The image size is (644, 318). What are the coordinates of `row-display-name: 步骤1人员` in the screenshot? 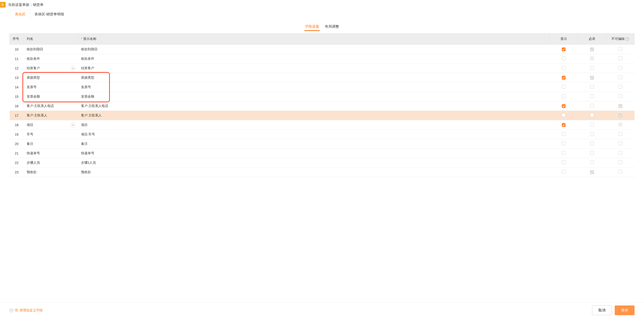 It's located at (314, 163).